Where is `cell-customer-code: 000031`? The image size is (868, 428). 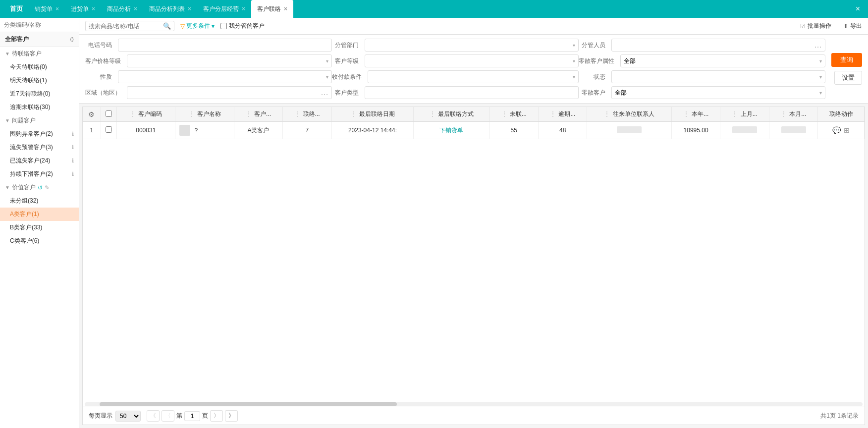 cell-customer-code: 000031 is located at coordinates (146, 131).